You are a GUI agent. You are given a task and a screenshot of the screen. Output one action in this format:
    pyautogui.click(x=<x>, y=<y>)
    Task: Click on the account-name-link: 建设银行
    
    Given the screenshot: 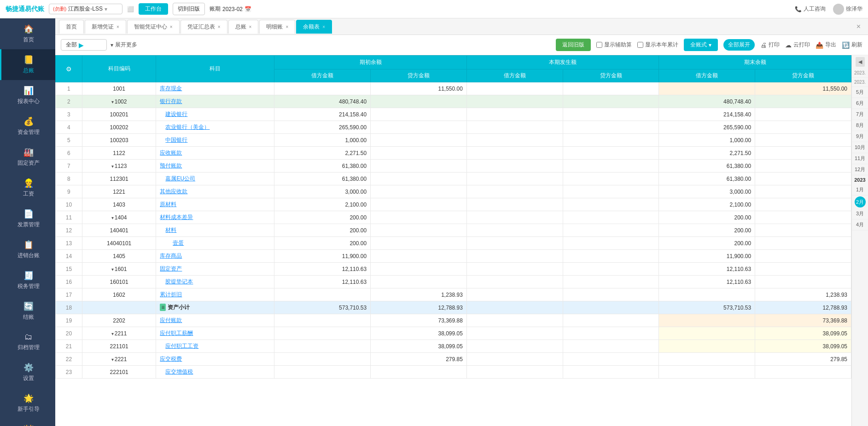 What is the action you would take?
    pyautogui.click(x=176, y=114)
    